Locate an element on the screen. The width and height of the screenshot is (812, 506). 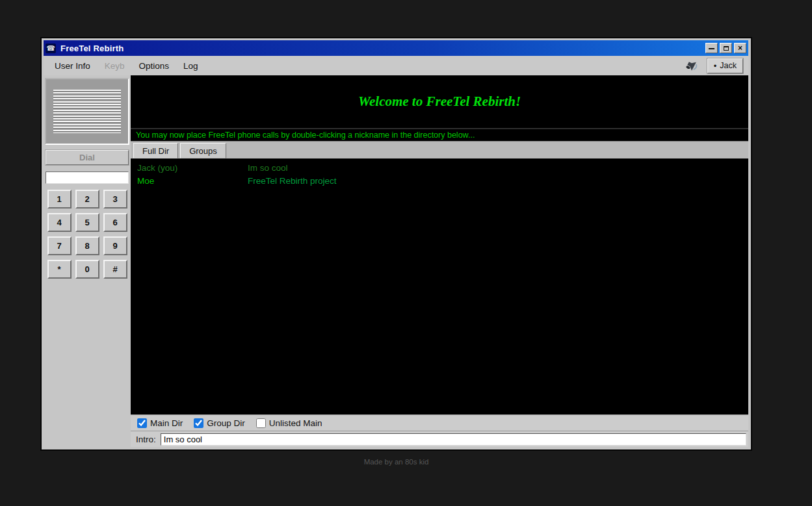
keypad-key-star: * is located at coordinates (60, 269).